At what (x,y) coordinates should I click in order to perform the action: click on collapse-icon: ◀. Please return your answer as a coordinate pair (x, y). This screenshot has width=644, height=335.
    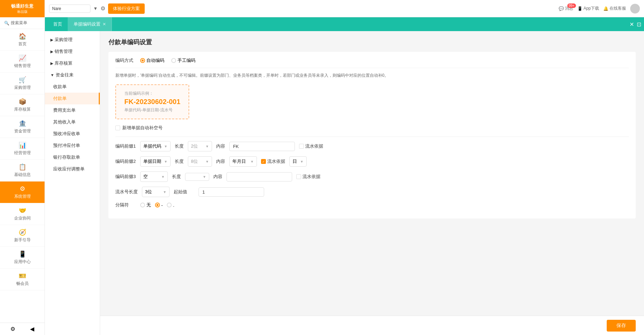
    Looking at the image, I should click on (32, 329).